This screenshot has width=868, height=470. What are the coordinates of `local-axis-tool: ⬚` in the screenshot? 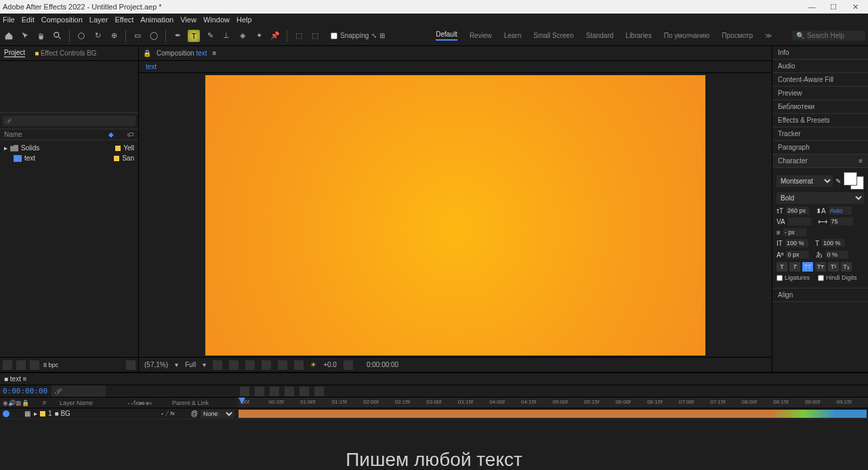 It's located at (299, 36).